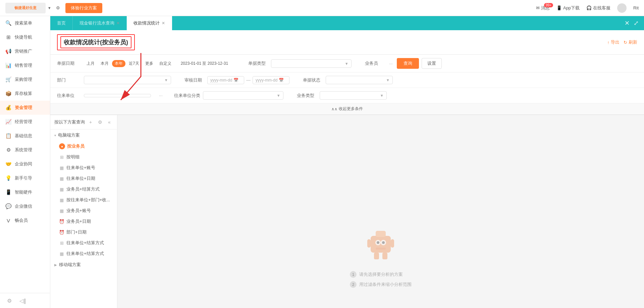  I want to click on scheme-item-counterpart-settlement1: ⊞ 往来单位+结算方式, so click(84, 243).